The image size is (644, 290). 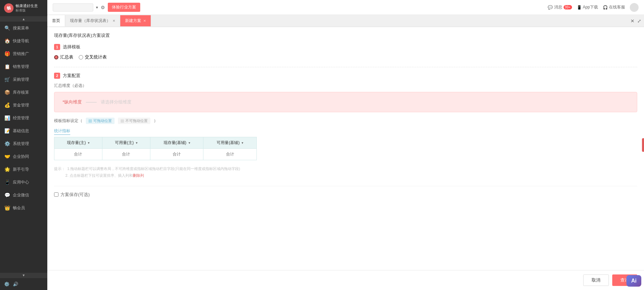 What do you see at coordinates (24, 131) in the screenshot?
I see `sidebar-item-base: 📝 基础信息` at bounding box center [24, 131].